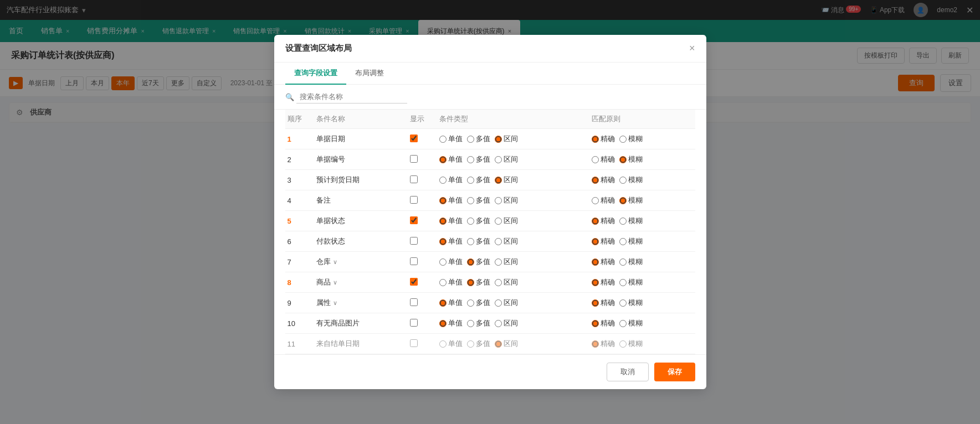  I want to click on col-order: 顺序, so click(300, 119).